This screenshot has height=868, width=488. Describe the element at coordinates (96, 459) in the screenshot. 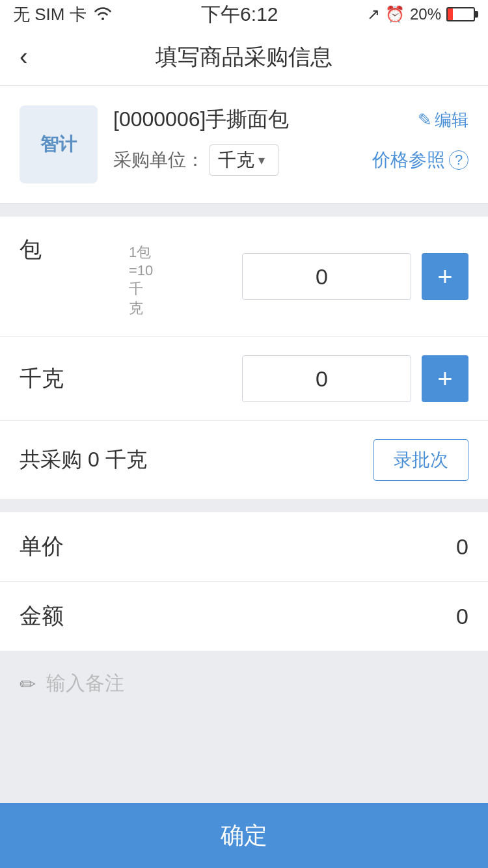

I see `total-value: 0` at that location.